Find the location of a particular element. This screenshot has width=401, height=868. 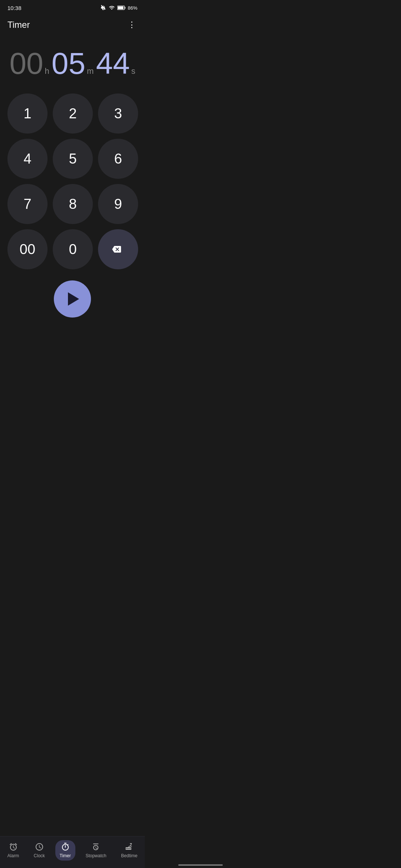

key-4: 4 is located at coordinates (27, 159).